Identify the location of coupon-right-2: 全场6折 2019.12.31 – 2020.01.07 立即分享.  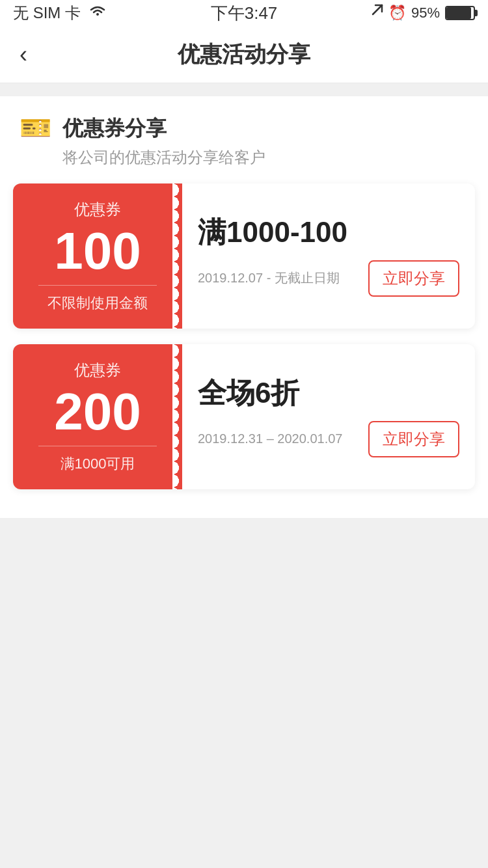
(329, 416).